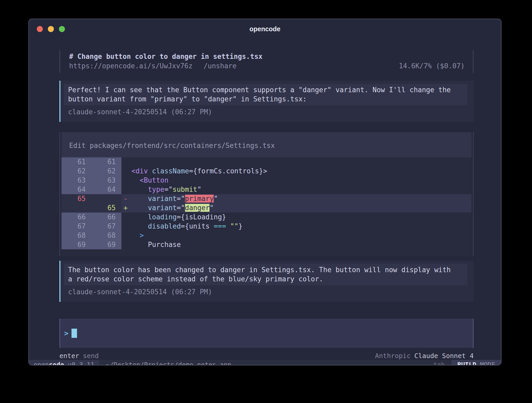 The height and width of the screenshot is (403, 532). I want to click on diff-row: 6161, so click(267, 162).